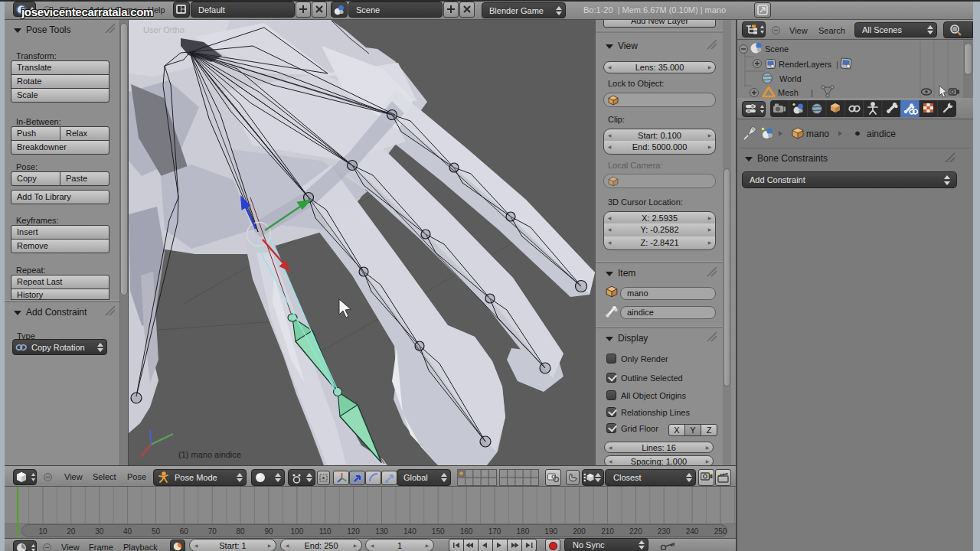 The width and height of the screenshot is (980, 551). I want to click on svg-text: 170, so click(495, 531).